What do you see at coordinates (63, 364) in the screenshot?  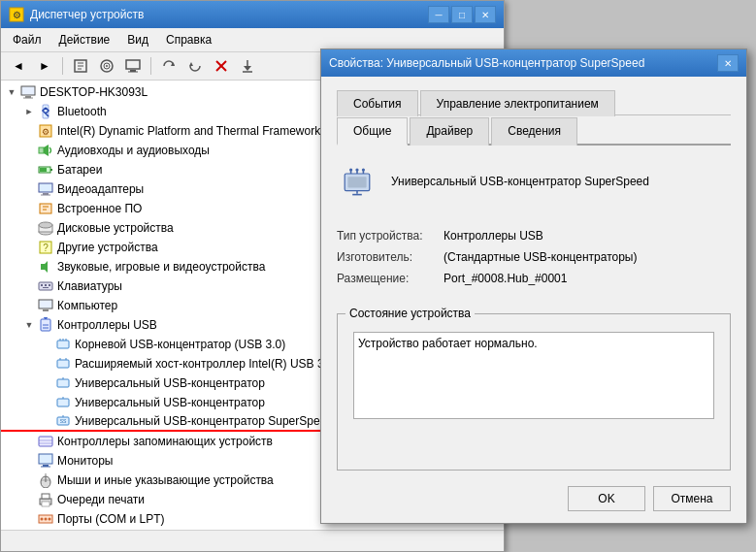 I see `usb-hub-icon2` at bounding box center [63, 364].